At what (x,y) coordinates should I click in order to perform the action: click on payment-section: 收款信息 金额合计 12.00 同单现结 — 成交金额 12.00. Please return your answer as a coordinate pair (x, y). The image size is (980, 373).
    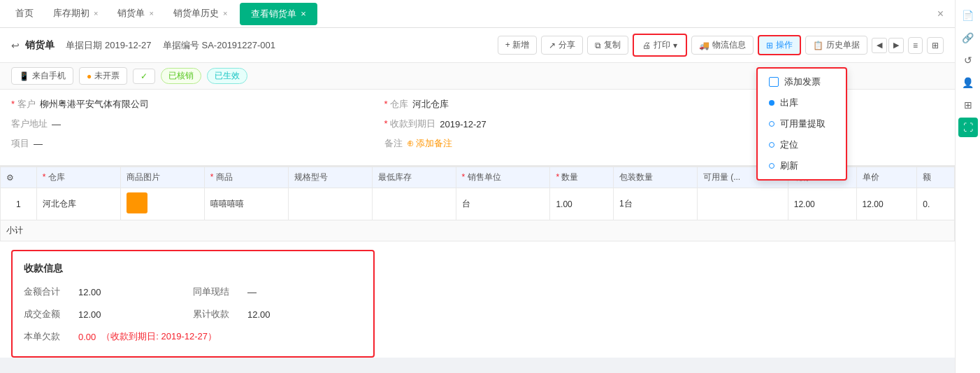
    Looking at the image, I should click on (193, 304).